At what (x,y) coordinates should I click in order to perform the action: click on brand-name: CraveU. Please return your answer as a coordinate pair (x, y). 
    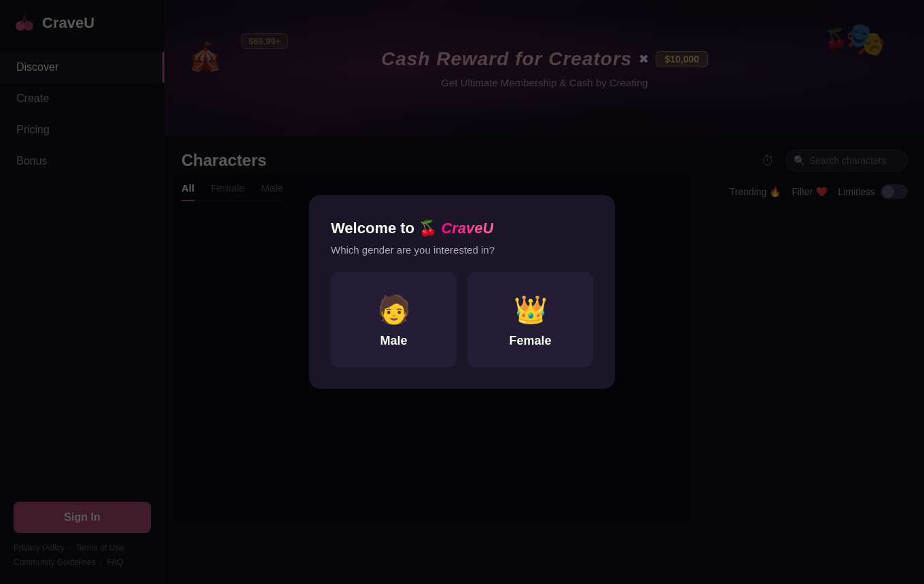
    Looking at the image, I should click on (467, 228).